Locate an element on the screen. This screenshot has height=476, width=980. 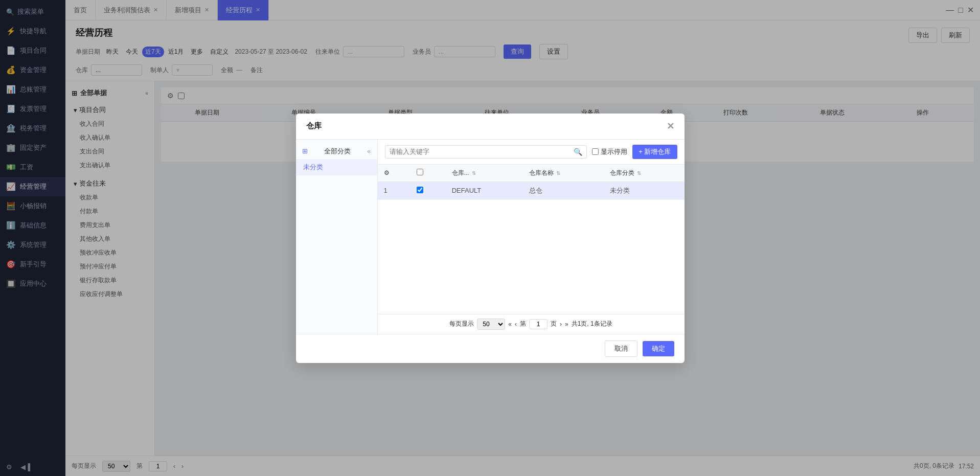
dialog-left-title: 全部分类 is located at coordinates (337, 151).